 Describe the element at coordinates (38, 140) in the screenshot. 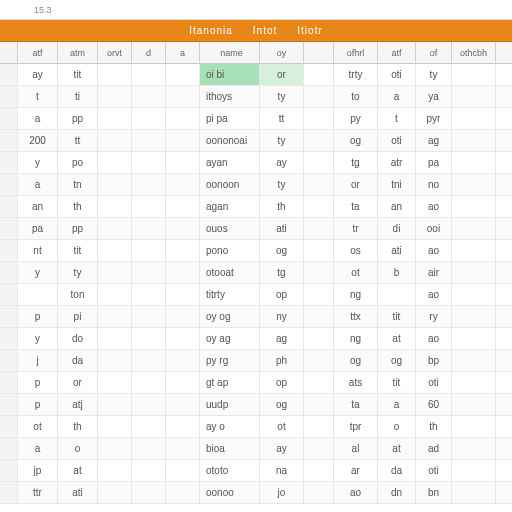

I see `cell: 200` at that location.